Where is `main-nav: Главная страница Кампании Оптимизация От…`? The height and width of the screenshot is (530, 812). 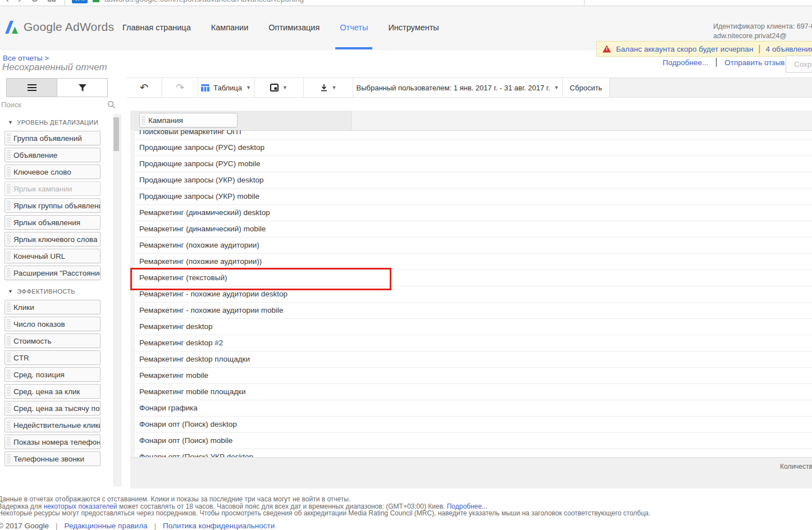 main-nav: Главная страница Кампании Оптимизация От… is located at coordinates (281, 28).